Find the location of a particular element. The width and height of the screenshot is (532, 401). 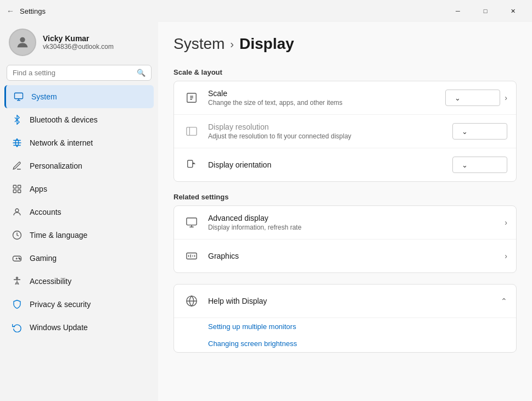

orientation-title: Display orientation is located at coordinates (326, 165).